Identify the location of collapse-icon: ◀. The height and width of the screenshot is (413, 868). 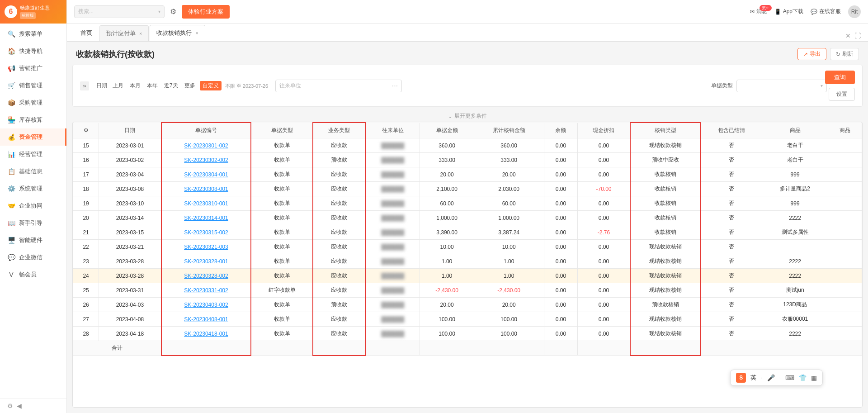
(19, 406).